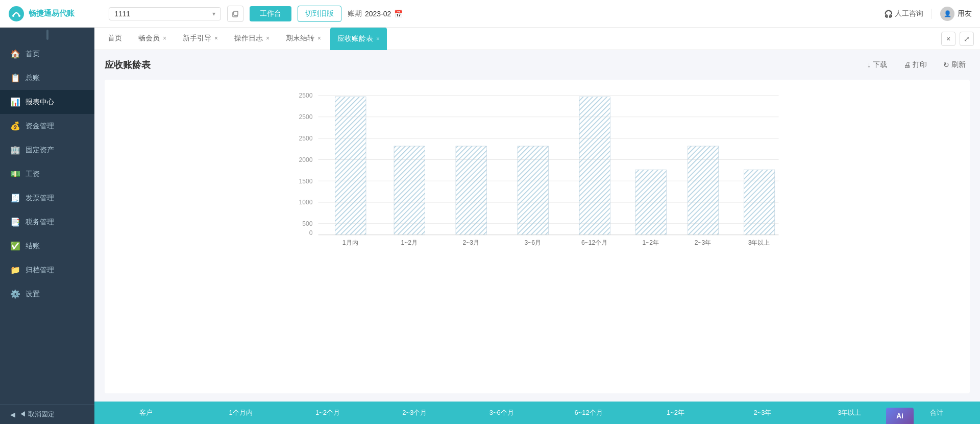 The width and height of the screenshot is (980, 424). I want to click on workbench-button: 工作台, so click(271, 14).